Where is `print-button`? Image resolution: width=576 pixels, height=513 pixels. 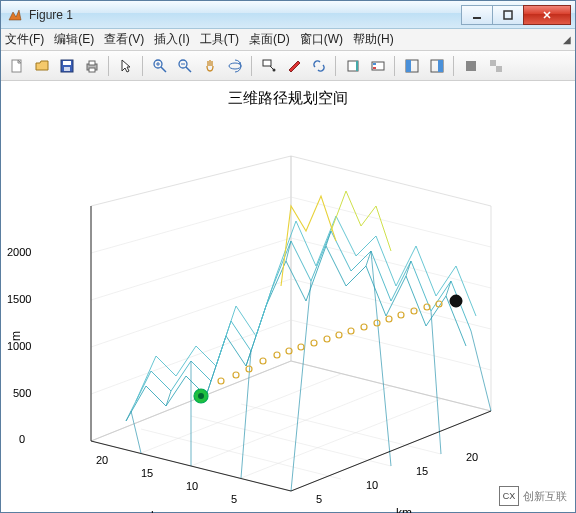 print-button is located at coordinates (92, 66).